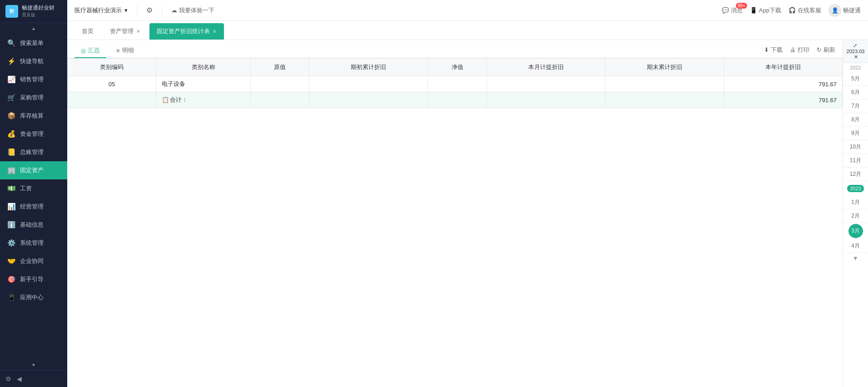 This screenshot has height=387, width=868. Describe the element at coordinates (11, 79) in the screenshot. I see `sidebar-icon-sales: 📈` at that location.